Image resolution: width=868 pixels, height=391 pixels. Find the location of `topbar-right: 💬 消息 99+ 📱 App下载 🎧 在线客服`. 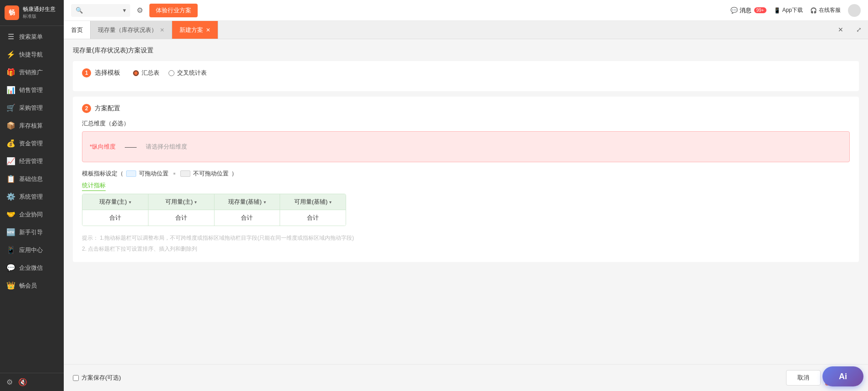

topbar-right: 💬 消息 99+ 📱 App下载 🎧 在线客服 is located at coordinates (796, 10).